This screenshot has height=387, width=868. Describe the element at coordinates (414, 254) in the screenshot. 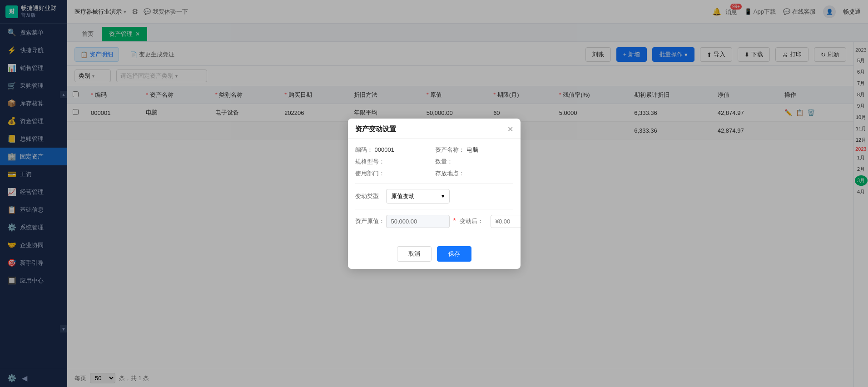

I see `cancel-button: 取消` at that location.